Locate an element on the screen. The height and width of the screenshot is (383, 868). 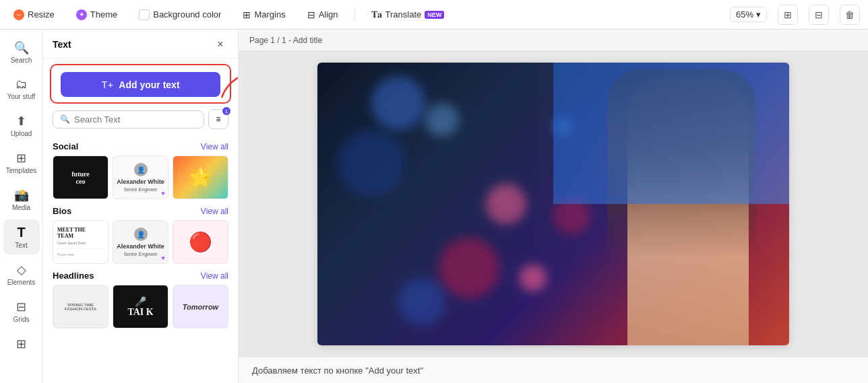
filter-icon: ≡ is located at coordinates (218, 119).